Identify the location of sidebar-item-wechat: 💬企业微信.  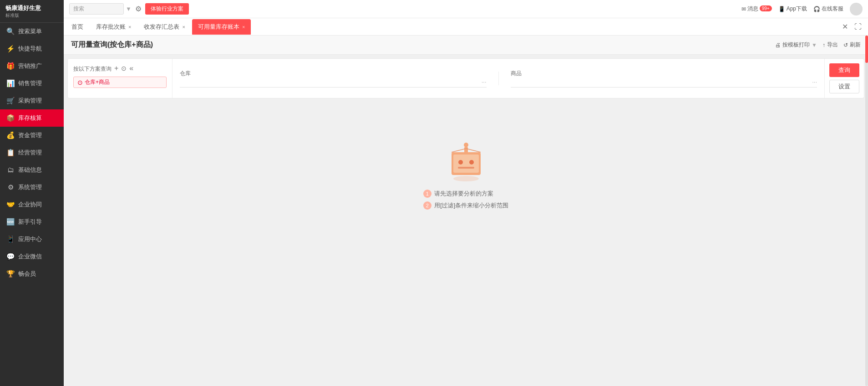
(32, 257).